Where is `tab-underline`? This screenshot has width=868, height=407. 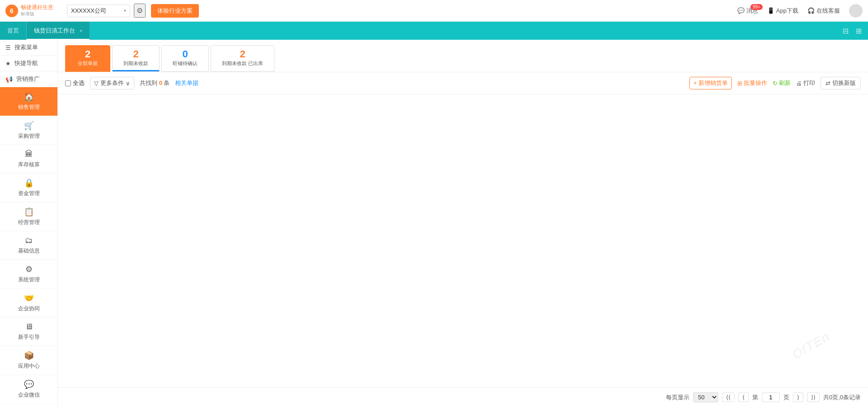 tab-underline is located at coordinates (58, 39).